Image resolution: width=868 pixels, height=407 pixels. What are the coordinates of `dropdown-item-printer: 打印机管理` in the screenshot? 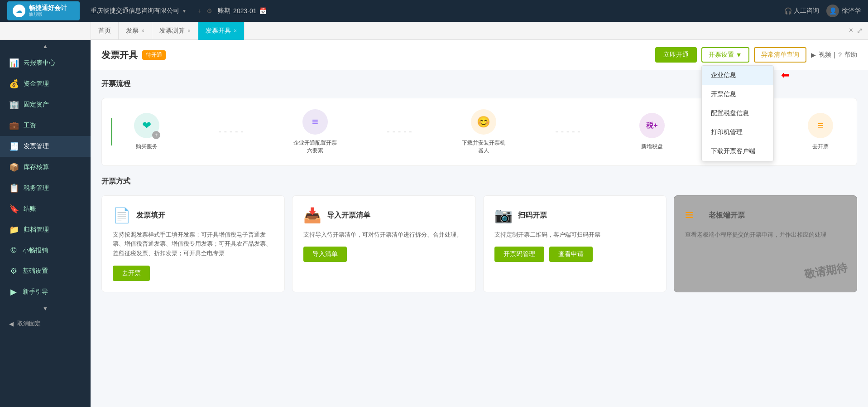 It's located at (738, 132).